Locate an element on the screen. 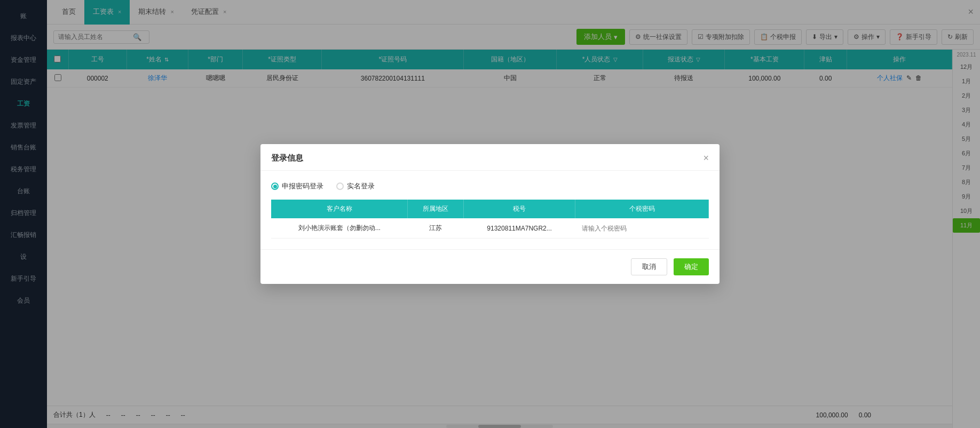 Image resolution: width=980 pixels, height=428 pixels. login-table: 客户名称 所属地区 税号 个税密码 刘小艳演示账套（勿删勿动... 江苏 913… is located at coordinates (490, 219).